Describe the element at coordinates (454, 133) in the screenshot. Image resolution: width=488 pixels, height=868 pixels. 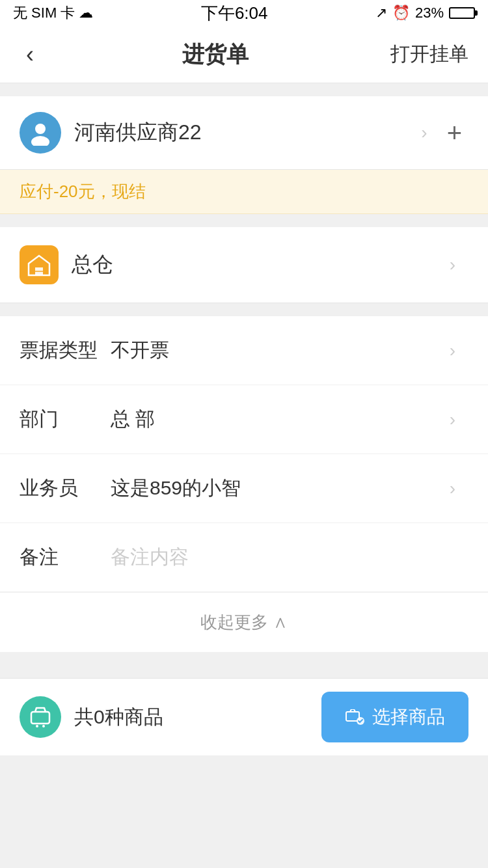
I see `add-supplier-button: +` at that location.